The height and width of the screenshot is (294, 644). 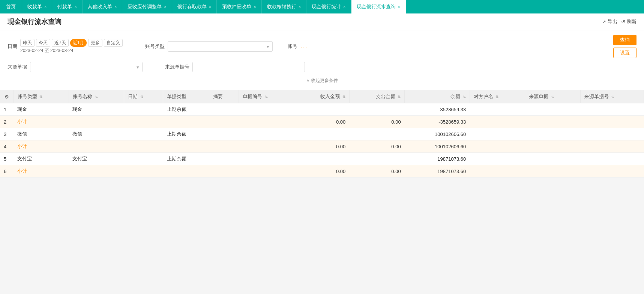 What do you see at coordinates (41, 97) in the screenshot?
I see `th-account-type: 账号类型 ⇅` at bounding box center [41, 97].